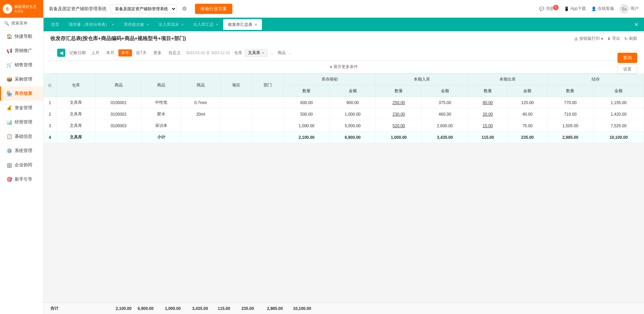 Image resolution: width=644 pixels, height=314 pixels. What do you see at coordinates (9, 79) in the screenshot?
I see `purchase-icon: 📦` at bounding box center [9, 79].